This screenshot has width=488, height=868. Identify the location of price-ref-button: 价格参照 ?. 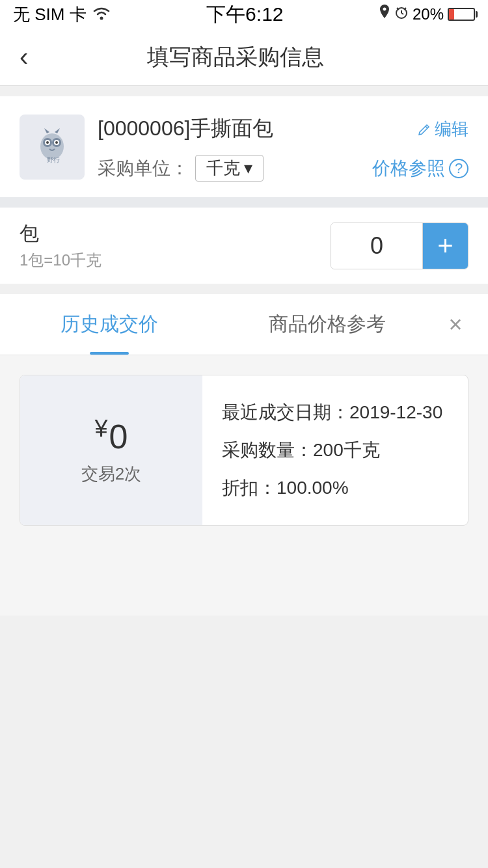
(420, 169).